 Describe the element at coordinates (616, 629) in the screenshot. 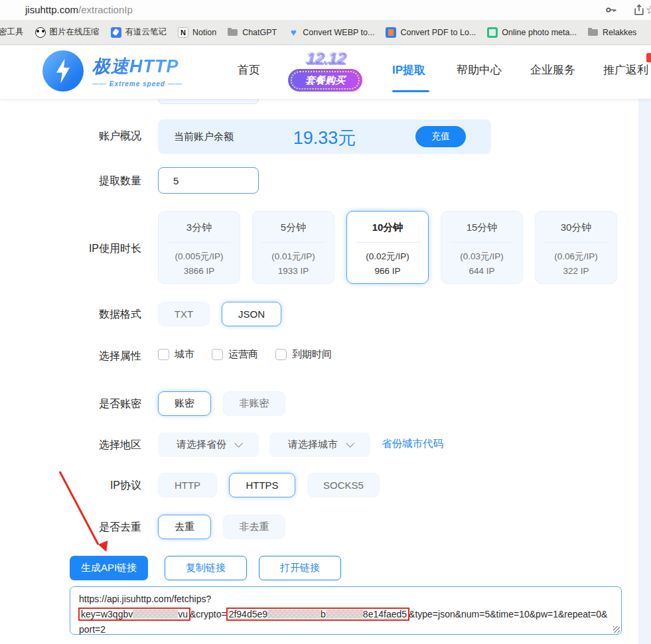

I see `textarea-resize-handle` at that location.